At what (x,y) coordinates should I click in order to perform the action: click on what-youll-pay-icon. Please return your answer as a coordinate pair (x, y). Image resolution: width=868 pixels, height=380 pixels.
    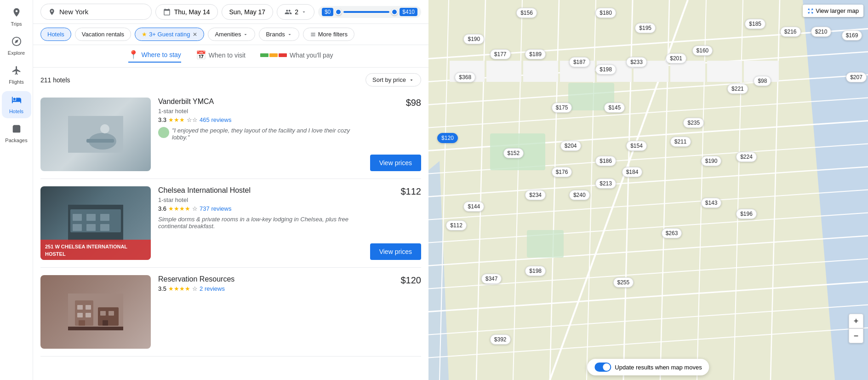
    Looking at the image, I should click on (274, 55).